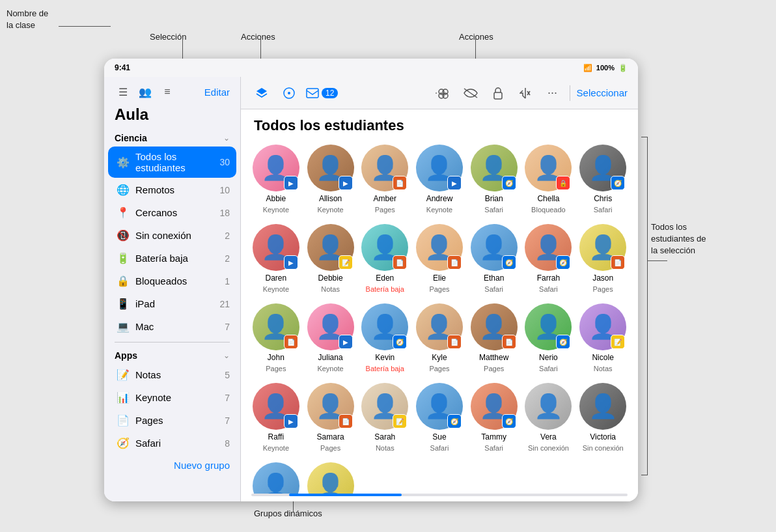  What do you see at coordinates (172, 162) in the screenshot?
I see `sidebar-item-todos-estudiantes: ⚙️ Todos los estudiantes 30` at bounding box center [172, 162].